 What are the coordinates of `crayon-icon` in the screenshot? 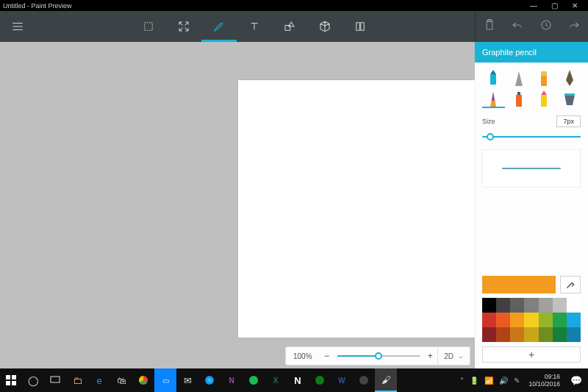 It's located at (544, 99).